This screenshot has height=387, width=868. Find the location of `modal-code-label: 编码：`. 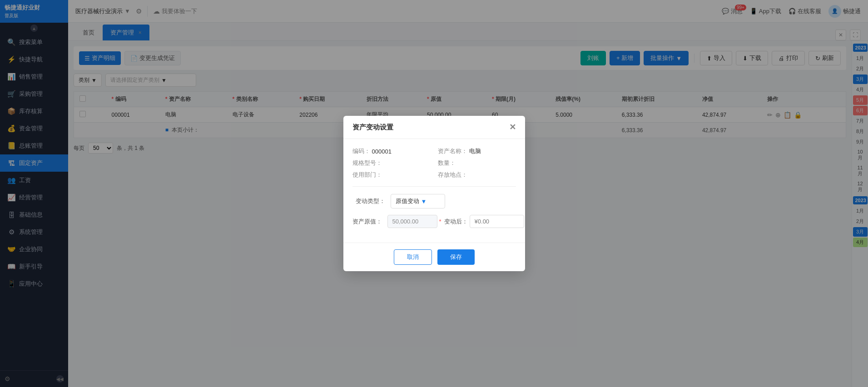

modal-code-label: 编码： is located at coordinates (362, 151).